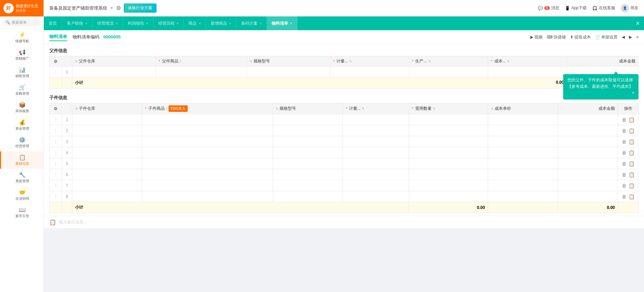  What do you see at coordinates (140, 8) in the screenshot?
I see `trial-button: 体验行业方案` at bounding box center [140, 8].